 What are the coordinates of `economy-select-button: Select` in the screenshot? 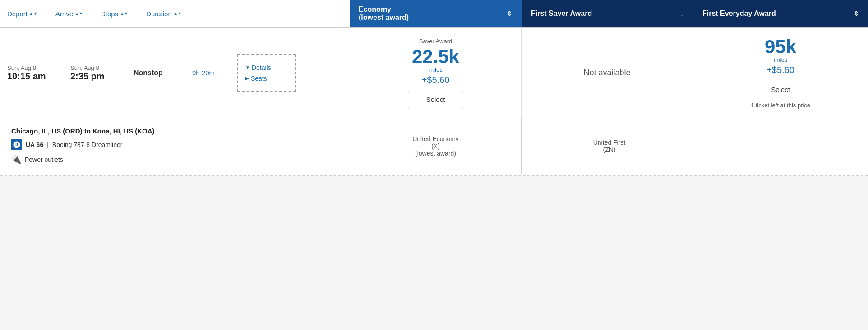 It's located at (436, 99).